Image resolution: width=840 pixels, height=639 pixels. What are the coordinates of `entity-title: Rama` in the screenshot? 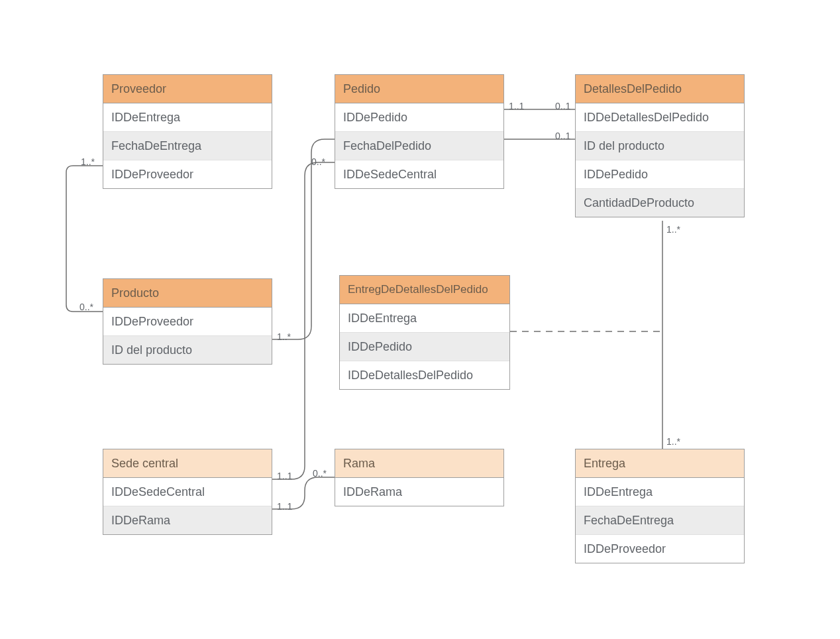 It's located at (419, 464).